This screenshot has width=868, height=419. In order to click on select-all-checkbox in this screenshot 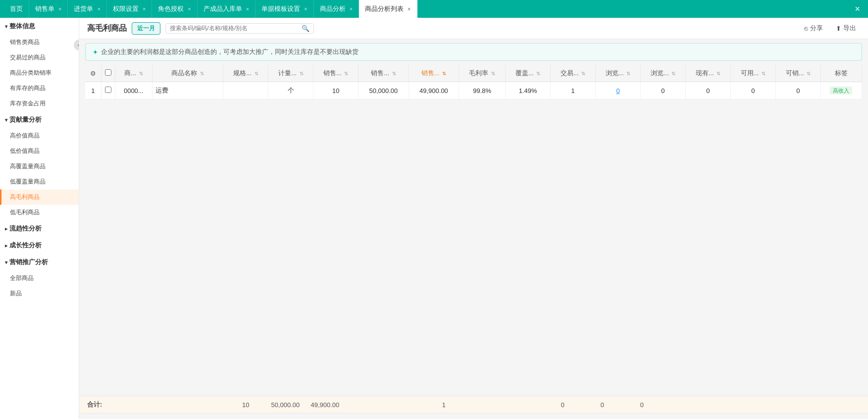, I will do `click(108, 72)`.